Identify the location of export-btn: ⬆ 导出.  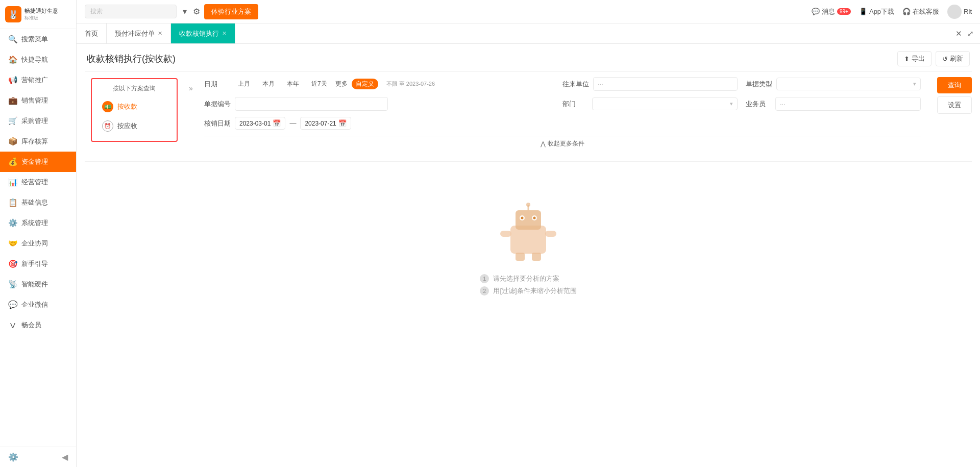
(915, 59).